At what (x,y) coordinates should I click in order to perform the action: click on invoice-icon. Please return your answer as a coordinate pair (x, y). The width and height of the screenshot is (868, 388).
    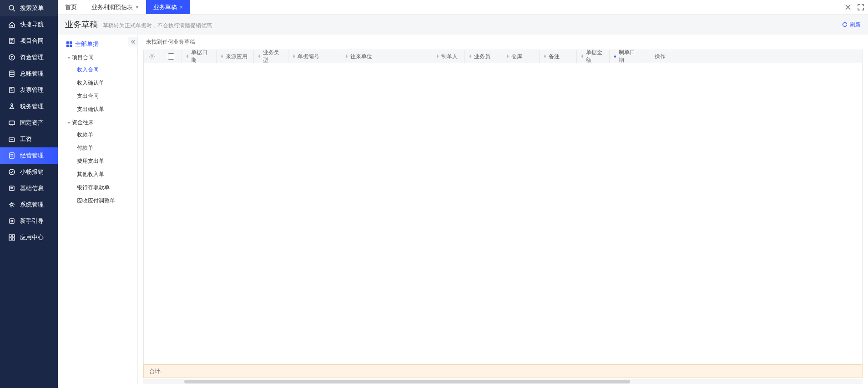
    Looking at the image, I should click on (12, 90).